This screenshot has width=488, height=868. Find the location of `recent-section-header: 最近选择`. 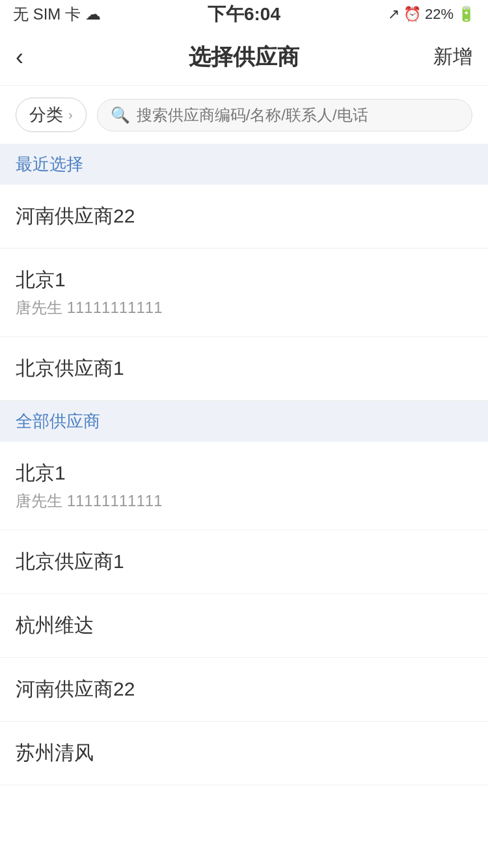

recent-section-header: 最近选择 is located at coordinates (244, 164).